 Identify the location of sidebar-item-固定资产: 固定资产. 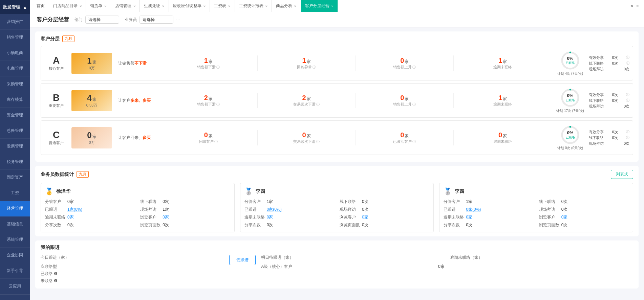
(15, 178).